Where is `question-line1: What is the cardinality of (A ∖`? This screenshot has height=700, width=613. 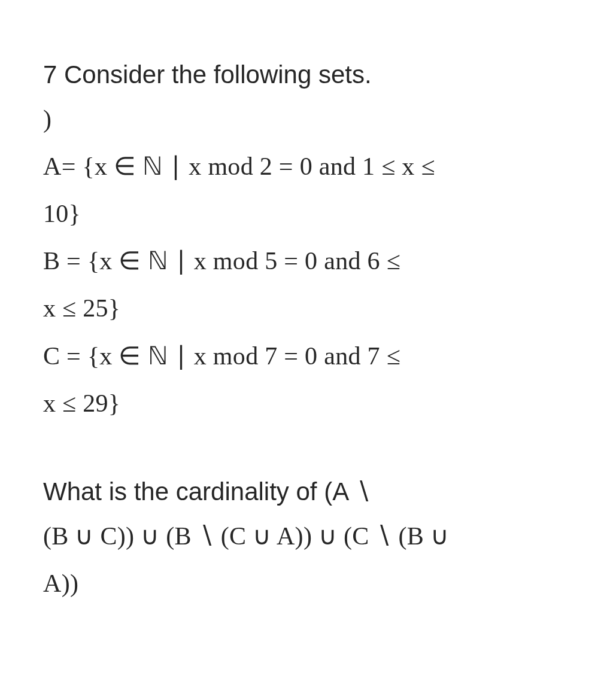 question-line1: What is the cardinality of (A ∖ is located at coordinates (306, 492).